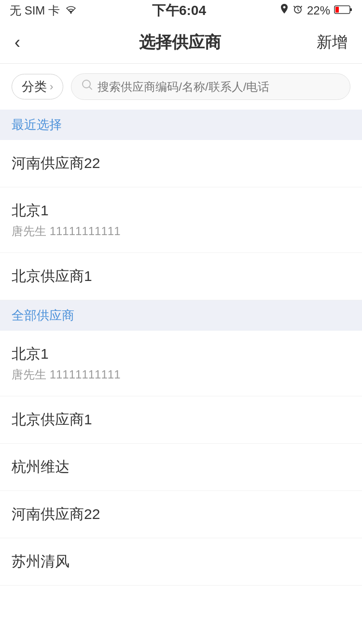 The height and width of the screenshot is (644, 362). I want to click on no-sim-text: 无 SIM 卡, so click(35, 11).